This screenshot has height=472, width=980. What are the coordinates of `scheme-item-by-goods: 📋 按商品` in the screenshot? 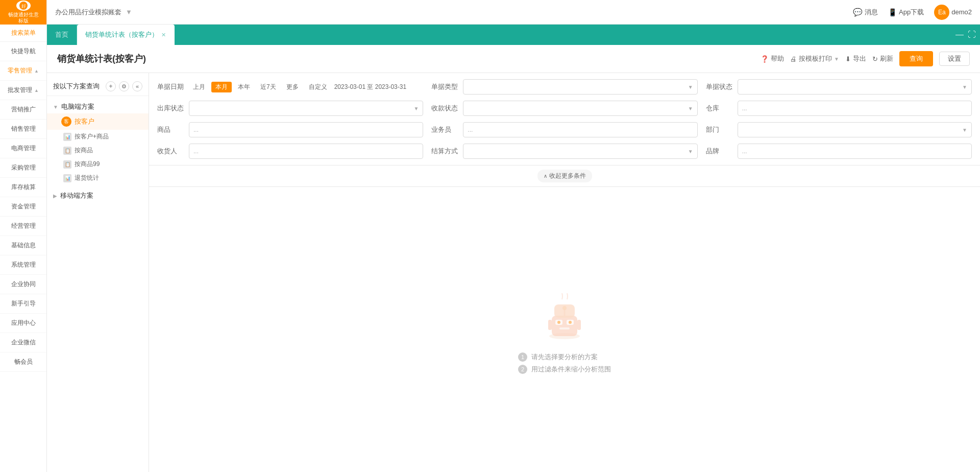 It's located at (98, 150).